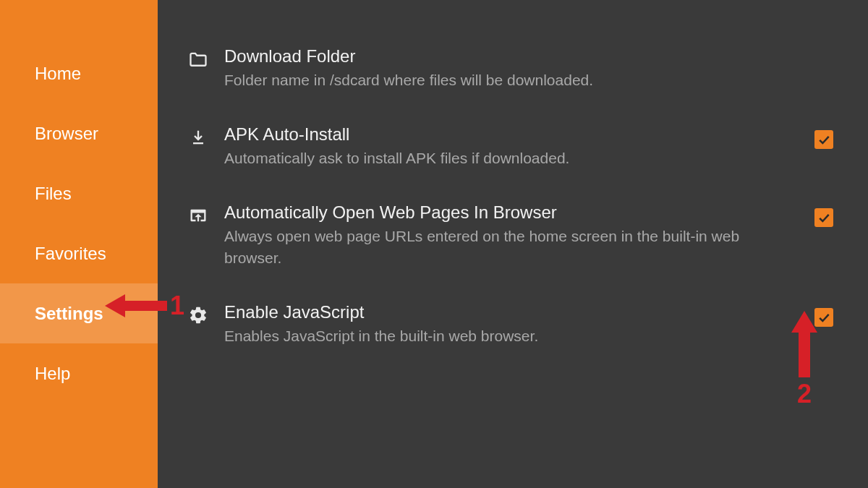  Describe the element at coordinates (509, 68) in the screenshot. I see `setting-text: Download Folder Folder name in /sdcard w…` at that location.